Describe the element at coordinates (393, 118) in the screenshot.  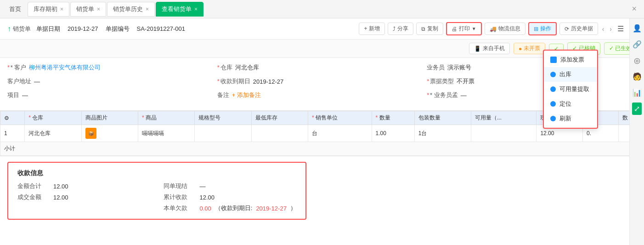
I see `col-qty: * 数量` at that location.